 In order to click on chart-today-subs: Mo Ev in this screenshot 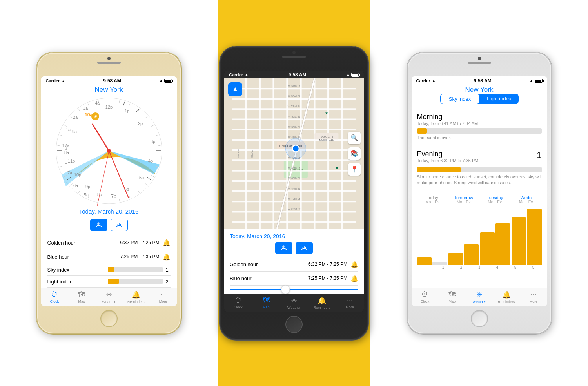, I will do `click(433, 202)`.